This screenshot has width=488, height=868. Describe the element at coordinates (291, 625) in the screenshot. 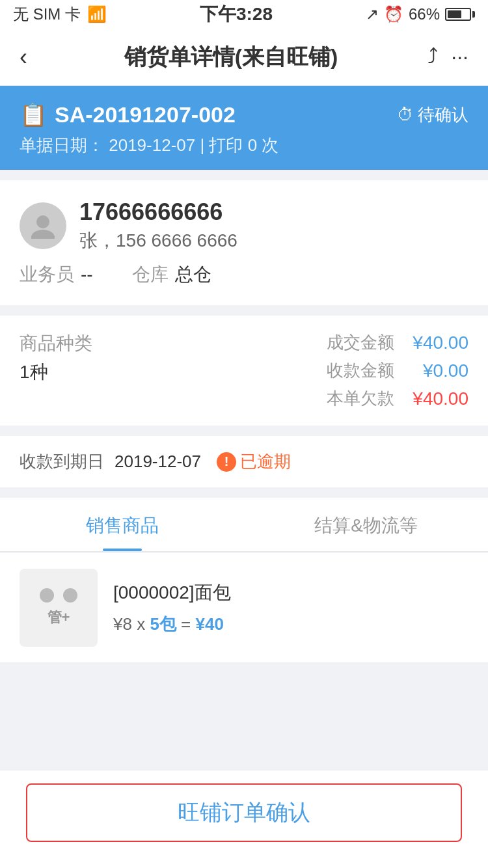

I see `product-price-row: ¥8 x 5包 = ¥40` at that location.